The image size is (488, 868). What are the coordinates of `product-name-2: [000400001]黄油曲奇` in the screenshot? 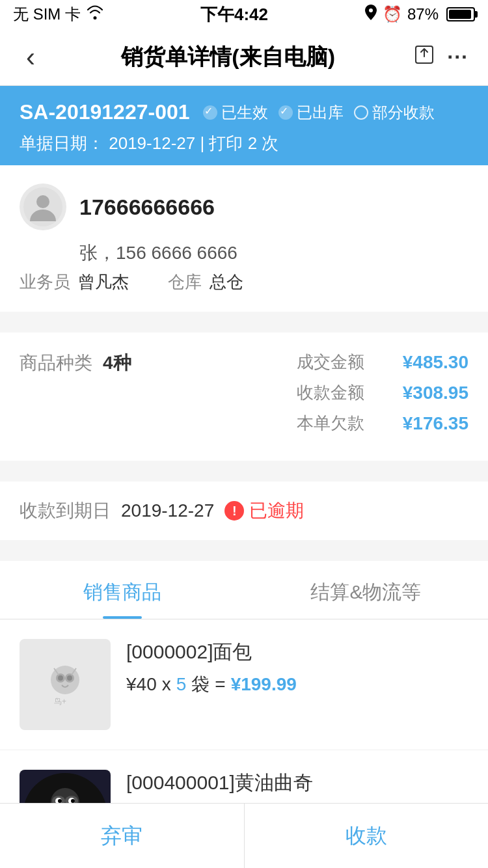 It's located at (297, 783).